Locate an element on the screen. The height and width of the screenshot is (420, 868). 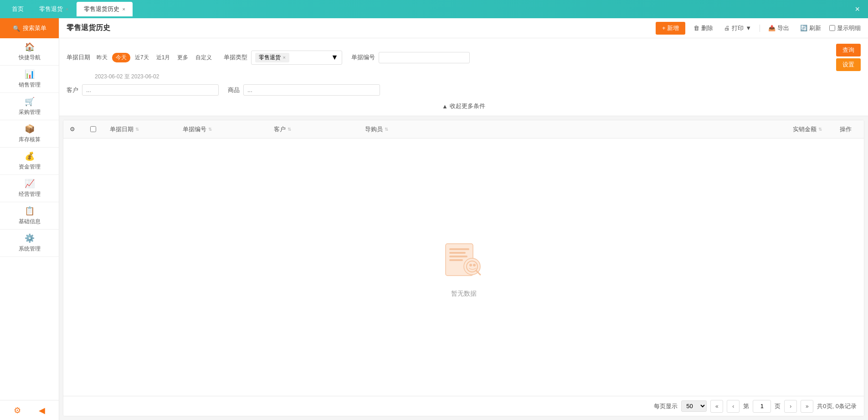
export-button: 📤 导出 is located at coordinates (779, 28).